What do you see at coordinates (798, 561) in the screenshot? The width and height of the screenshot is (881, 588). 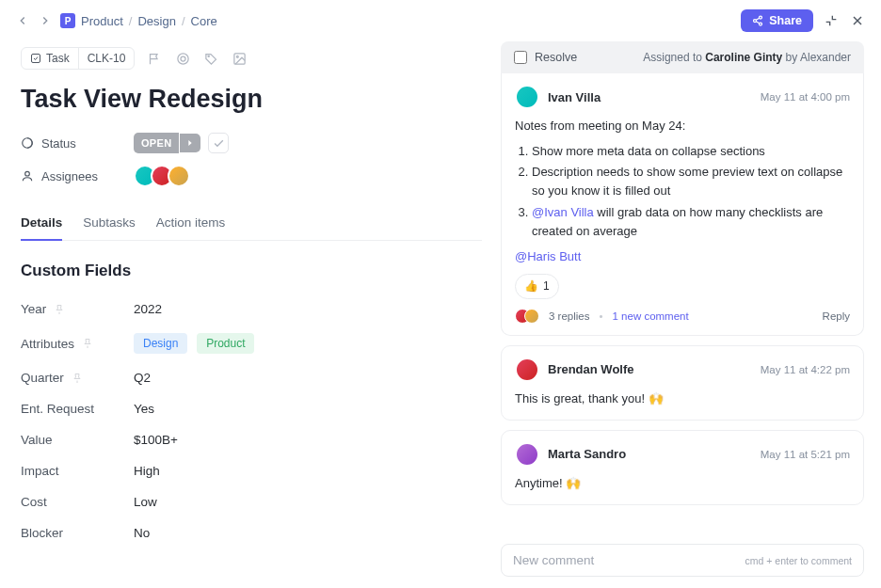 I see `composer-hint: cmd + enter to comment` at bounding box center [798, 561].